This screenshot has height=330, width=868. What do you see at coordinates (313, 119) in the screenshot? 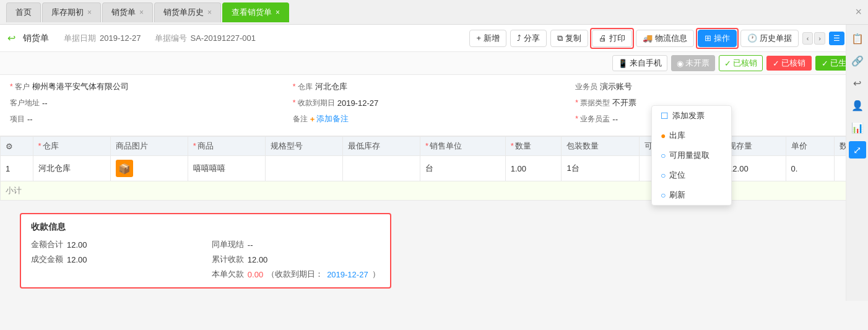
I see `plus-icon: +` at bounding box center [313, 119].